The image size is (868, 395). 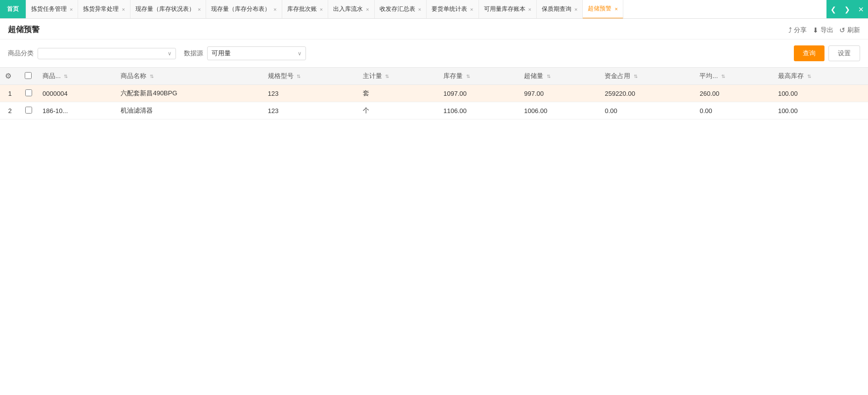 What do you see at coordinates (560, 94) in the screenshot?
I see `row-overflow-0: 997.00` at bounding box center [560, 94].